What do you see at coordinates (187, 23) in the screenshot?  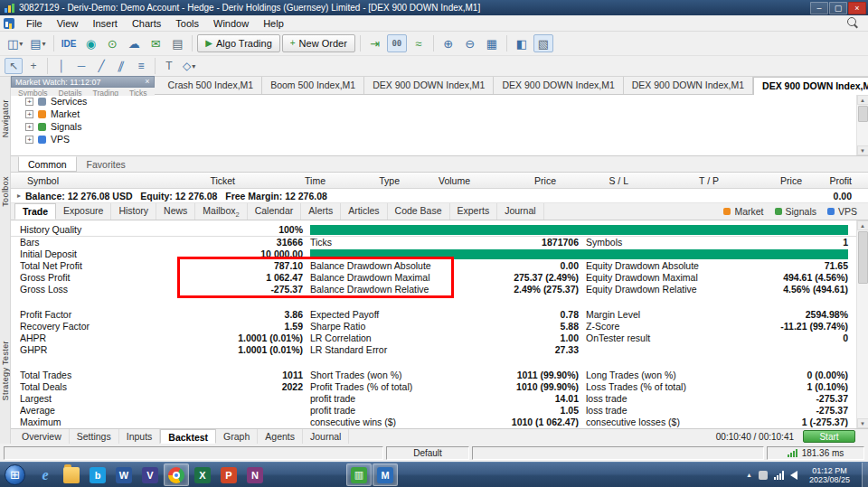 I see `menu-tools: Tools` at bounding box center [187, 23].